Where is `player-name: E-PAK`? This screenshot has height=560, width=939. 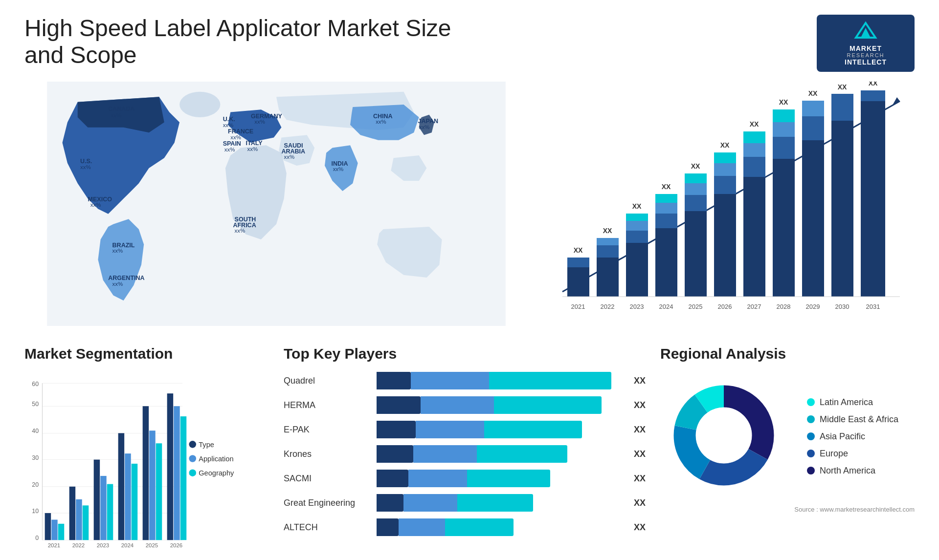
player-name: E-PAK is located at coordinates (328, 430).